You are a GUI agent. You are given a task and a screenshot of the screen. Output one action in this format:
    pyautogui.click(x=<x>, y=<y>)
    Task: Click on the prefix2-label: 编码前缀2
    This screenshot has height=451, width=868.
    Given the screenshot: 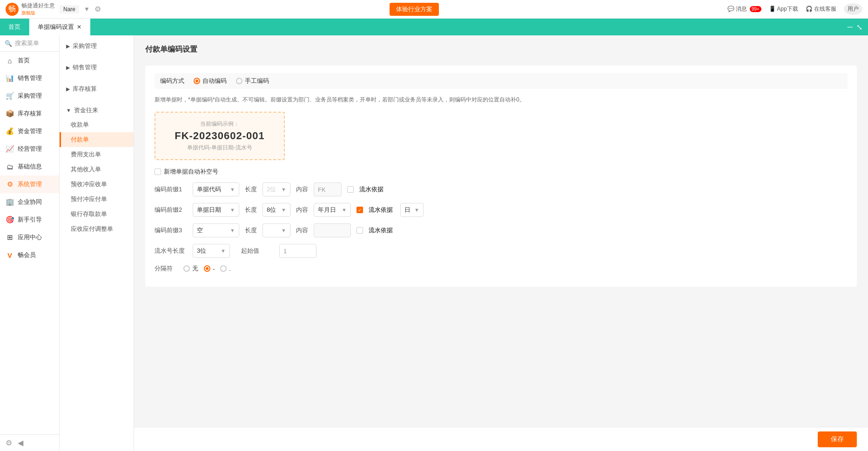 What is the action you would take?
    pyautogui.click(x=171, y=210)
    